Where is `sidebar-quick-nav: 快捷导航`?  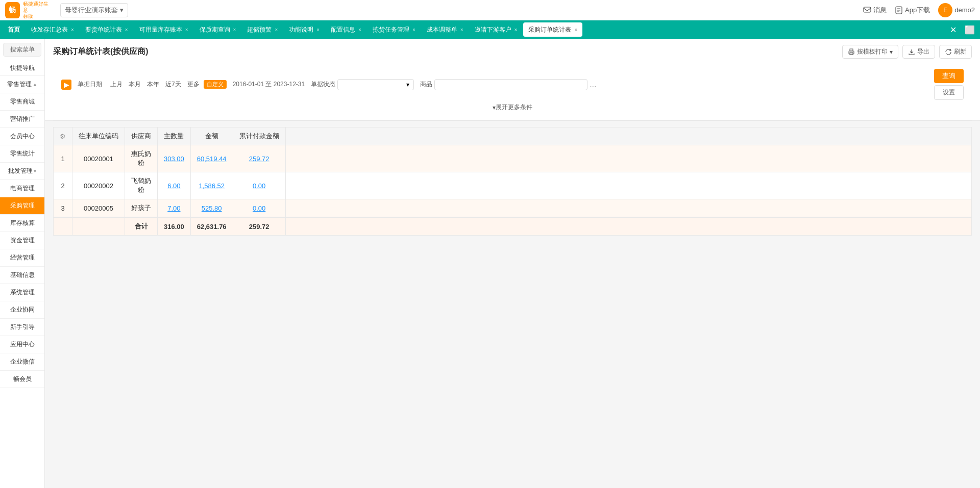
sidebar-quick-nav: 快捷导航 is located at coordinates (22, 68).